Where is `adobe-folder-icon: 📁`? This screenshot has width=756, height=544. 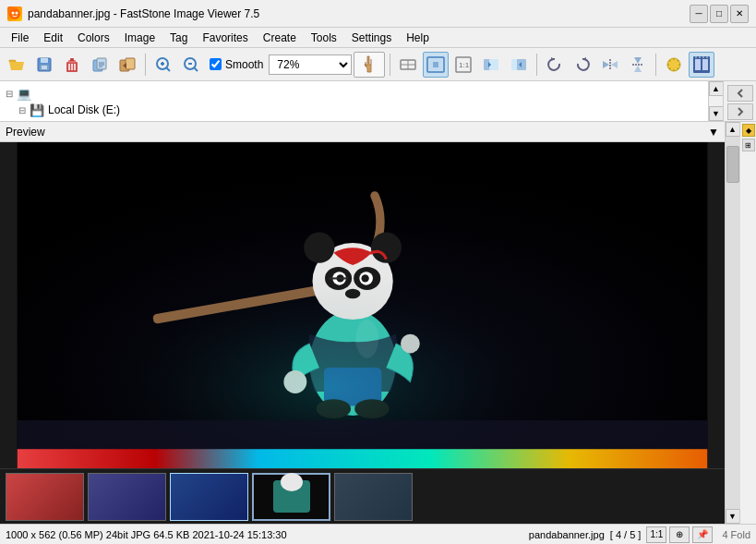 adobe-folder-icon: 📁 is located at coordinates (52, 121).